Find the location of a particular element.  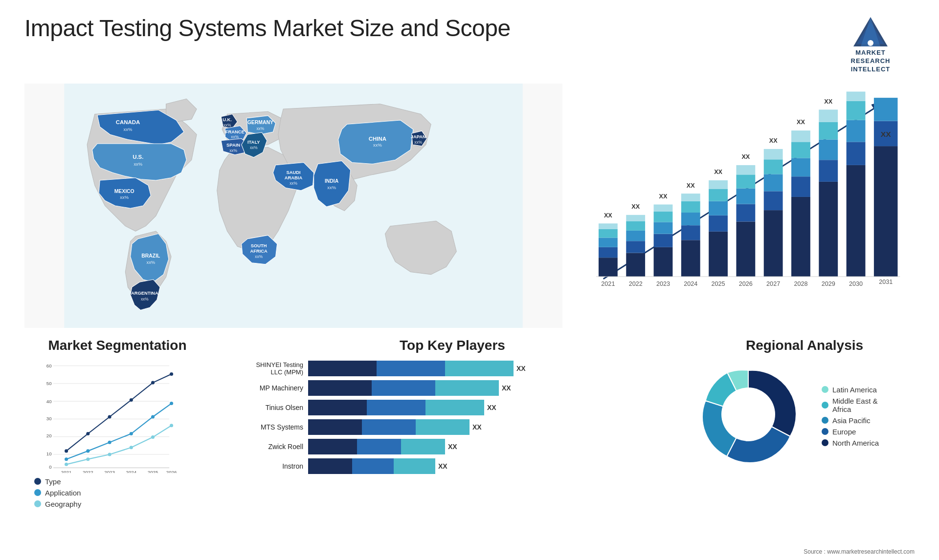

europe-dot is located at coordinates (825, 431).